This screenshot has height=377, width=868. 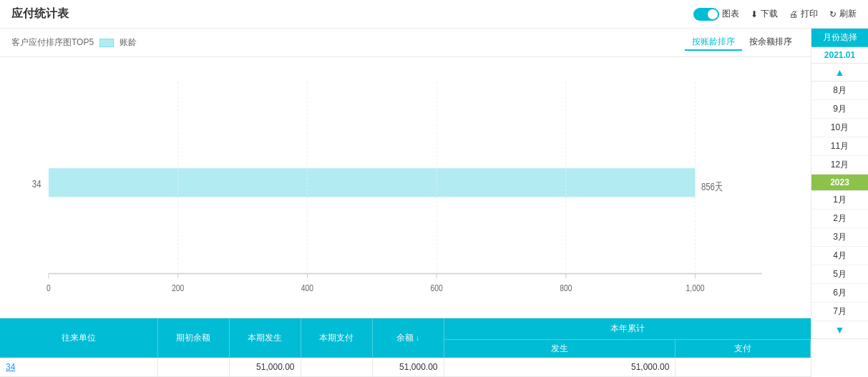 What do you see at coordinates (840, 219) in the screenshot?
I see `month-item-2: 2月` at bounding box center [840, 219].